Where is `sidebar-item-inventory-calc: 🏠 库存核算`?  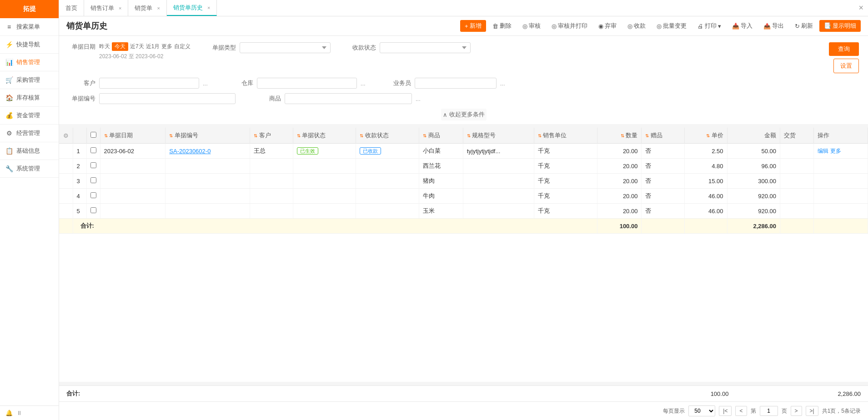
sidebar-item-inventory-calc: 🏠 库存核算 is located at coordinates (29, 98).